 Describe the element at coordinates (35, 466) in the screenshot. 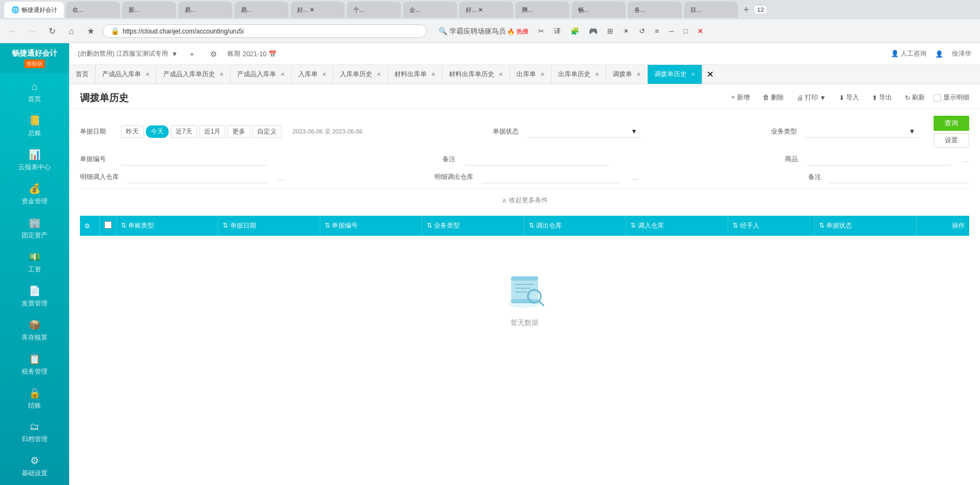

I see `sidebar-item-settings: ⚙ 基础设置` at that location.